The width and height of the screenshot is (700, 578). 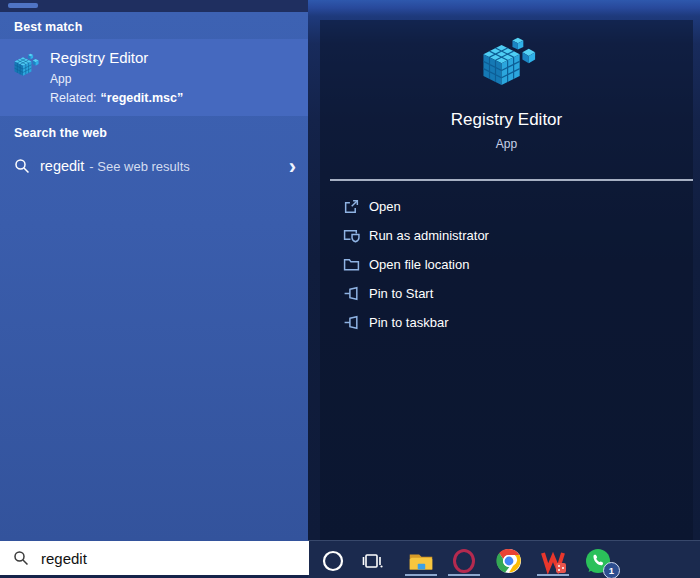 I want to click on shield-icon, so click(x=352, y=236).